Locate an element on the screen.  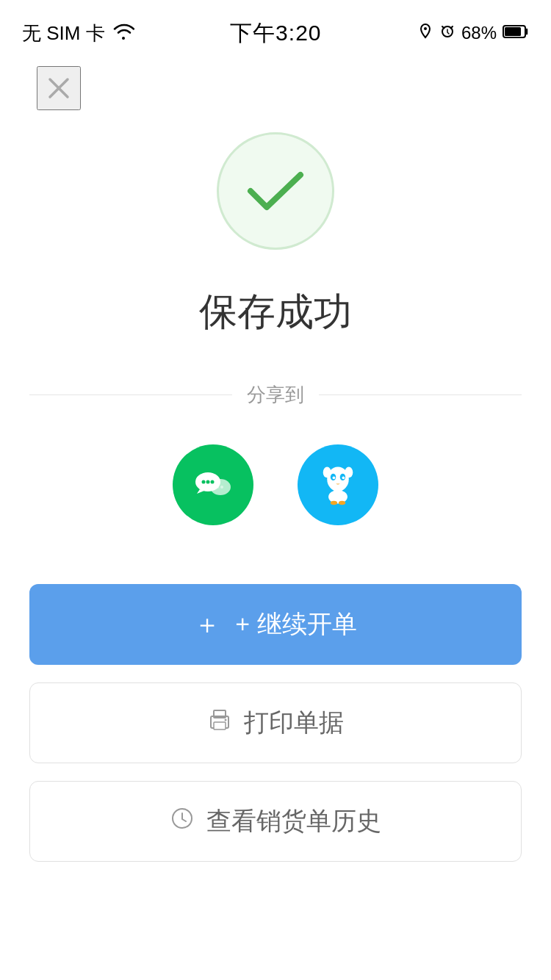
continue-order-label: + 继续开单 is located at coordinates (295, 624).